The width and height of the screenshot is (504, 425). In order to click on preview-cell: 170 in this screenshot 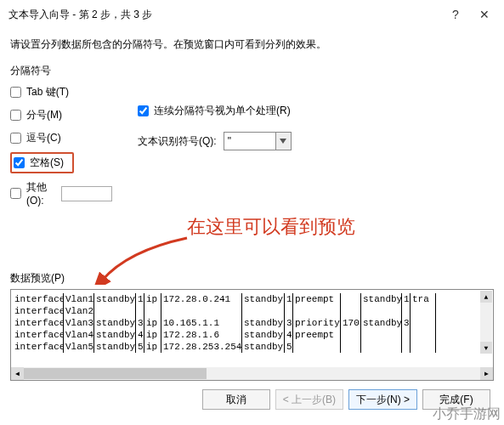, I will do `click(351, 323)`.